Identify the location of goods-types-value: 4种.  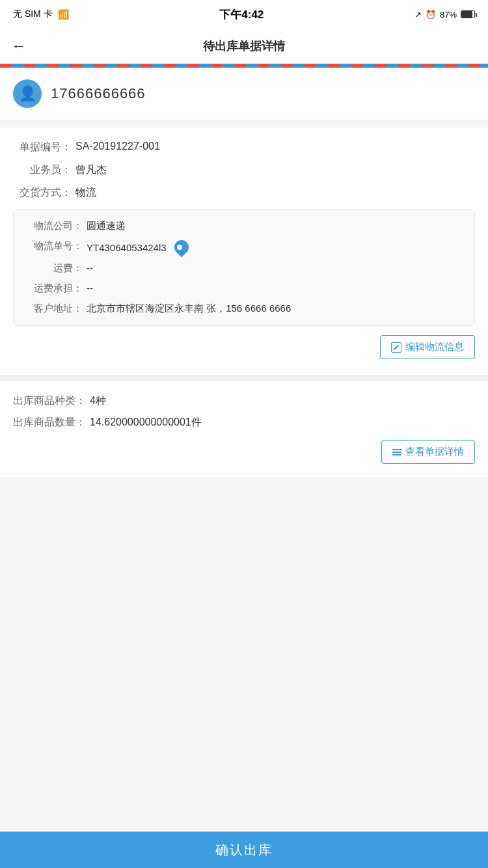
(98, 401).